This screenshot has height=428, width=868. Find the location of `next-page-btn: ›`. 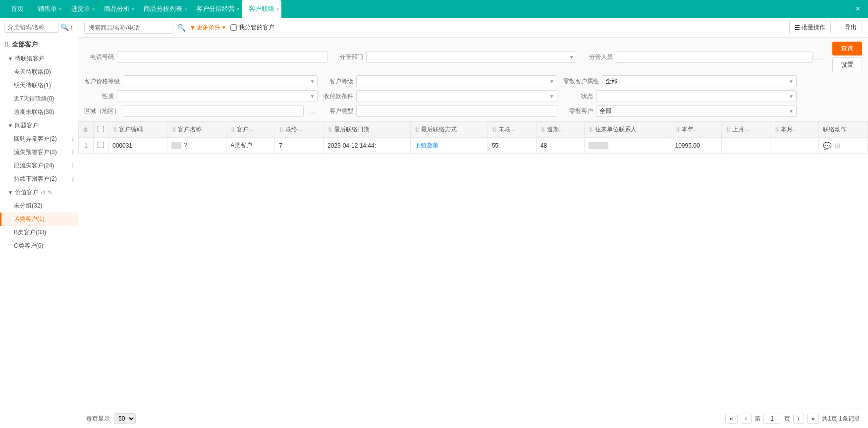

next-page-btn: › is located at coordinates (799, 419).